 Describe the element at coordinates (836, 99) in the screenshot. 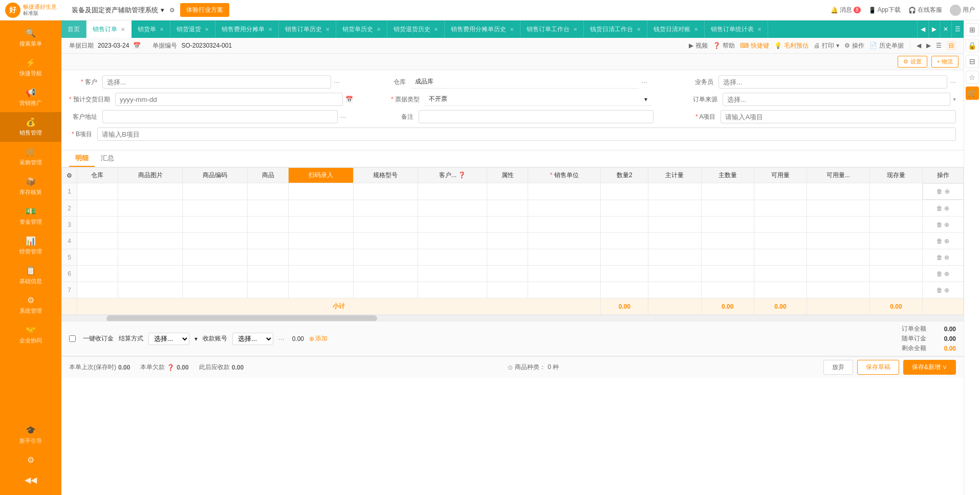

I see `order-source-input` at that location.